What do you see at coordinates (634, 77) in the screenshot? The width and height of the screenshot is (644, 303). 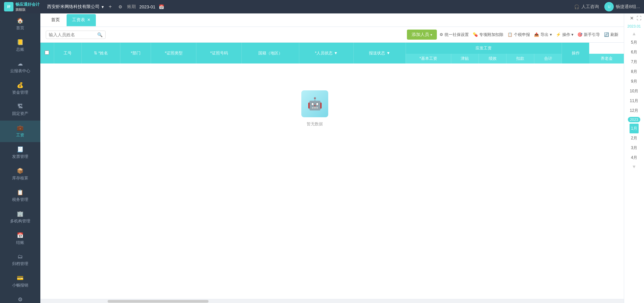 I see `prev-year-months: 5月6月7月8月9月10月11月12月` at bounding box center [634, 77].